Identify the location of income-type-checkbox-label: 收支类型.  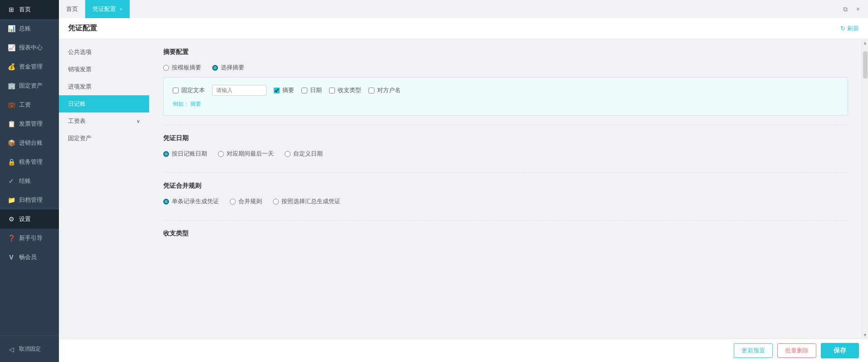
(345, 90).